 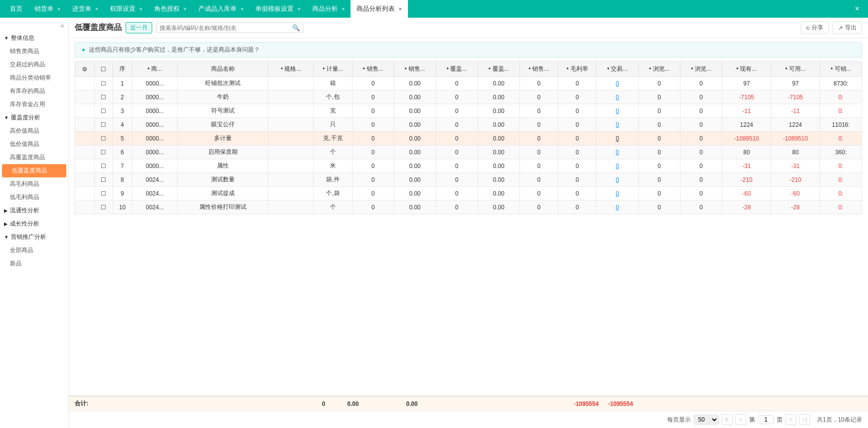 I want to click on th-transactions: • 交易..., so click(x=618, y=69).